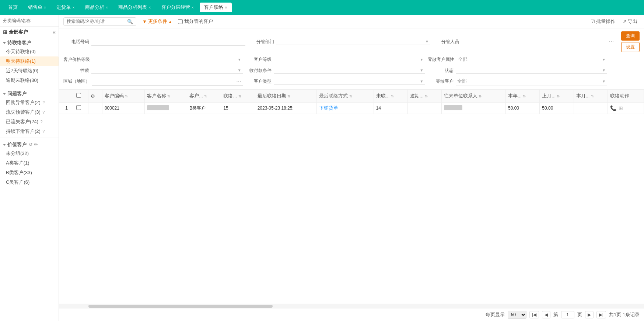  I want to click on sidebar-item-tomorrow-contact: 明天待联络(1), so click(29, 61).